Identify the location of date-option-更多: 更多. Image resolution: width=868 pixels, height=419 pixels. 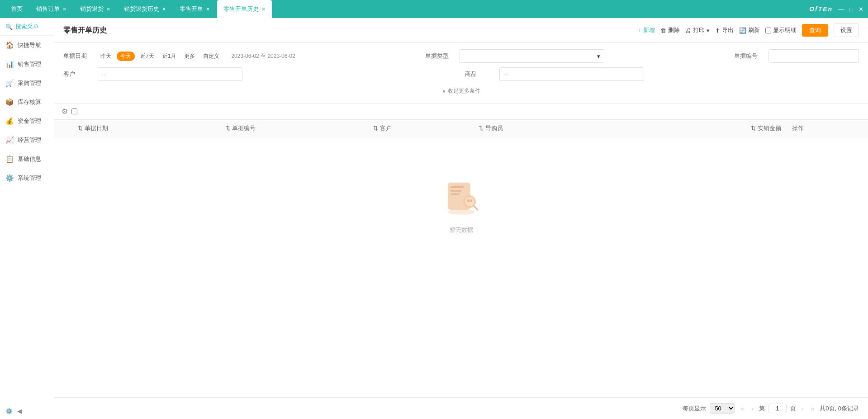
(190, 56).